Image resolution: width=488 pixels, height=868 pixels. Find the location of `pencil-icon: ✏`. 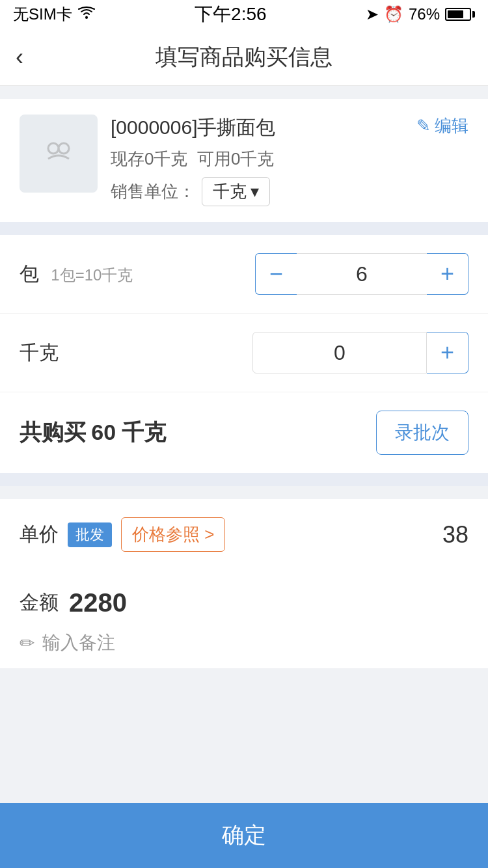

pencil-icon: ✏ is located at coordinates (27, 643).